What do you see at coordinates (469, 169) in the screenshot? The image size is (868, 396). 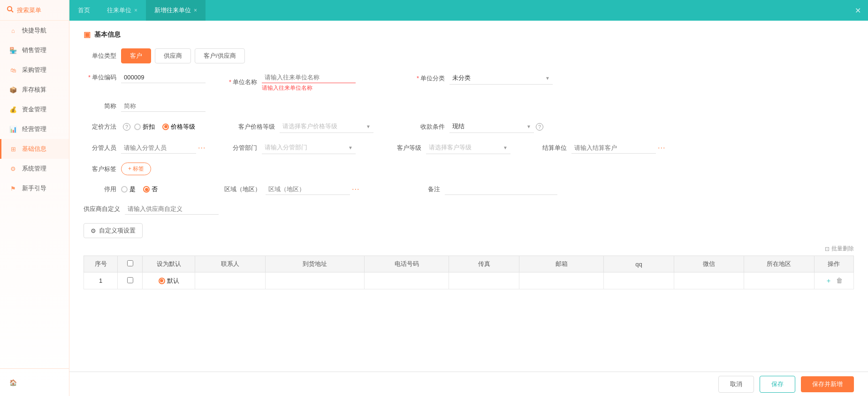 I see `tag-field: 客户标签 + 标签` at bounding box center [469, 169].